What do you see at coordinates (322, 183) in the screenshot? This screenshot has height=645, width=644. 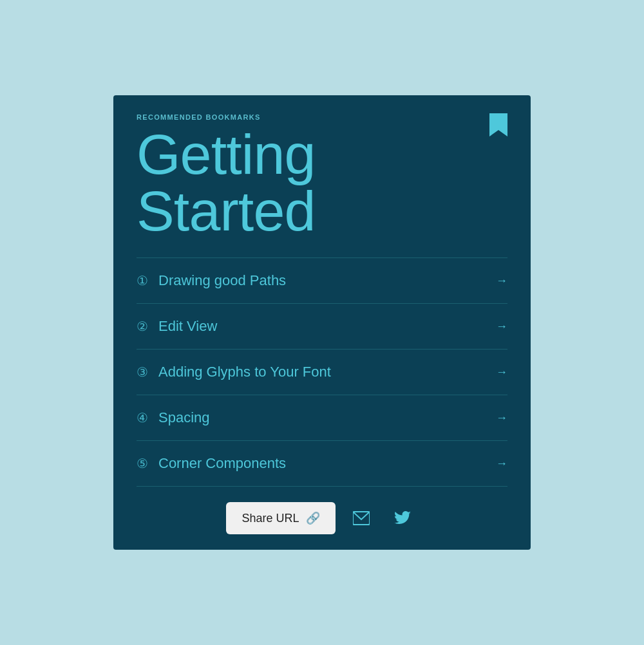 I see `page-title: Getting Started` at bounding box center [322, 183].